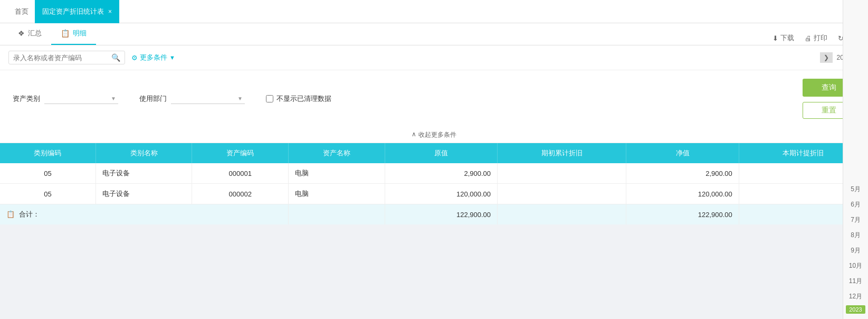 This screenshot has height=319, width=868. I want to click on collapse-button: ∧ 收起更多条件, so click(434, 135).